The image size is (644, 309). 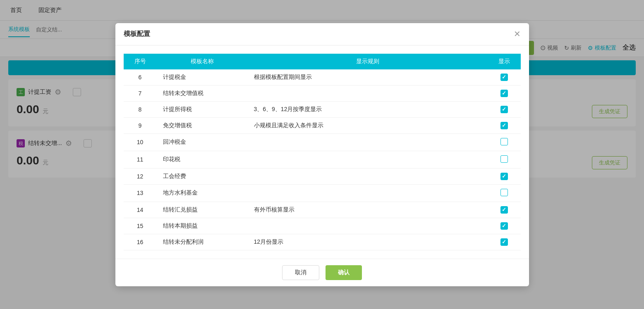 What do you see at coordinates (140, 93) in the screenshot?
I see `row-index-1: 7` at bounding box center [140, 93].